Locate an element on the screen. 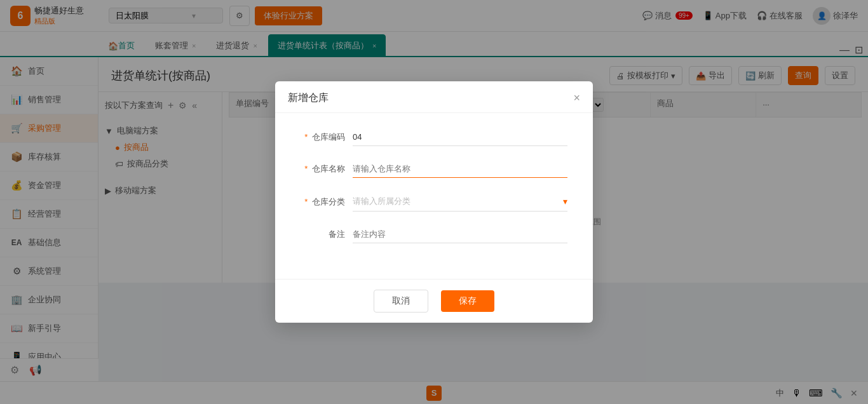 This screenshot has height=404, width=868. remark-label: 备注 is located at coordinates (323, 234).